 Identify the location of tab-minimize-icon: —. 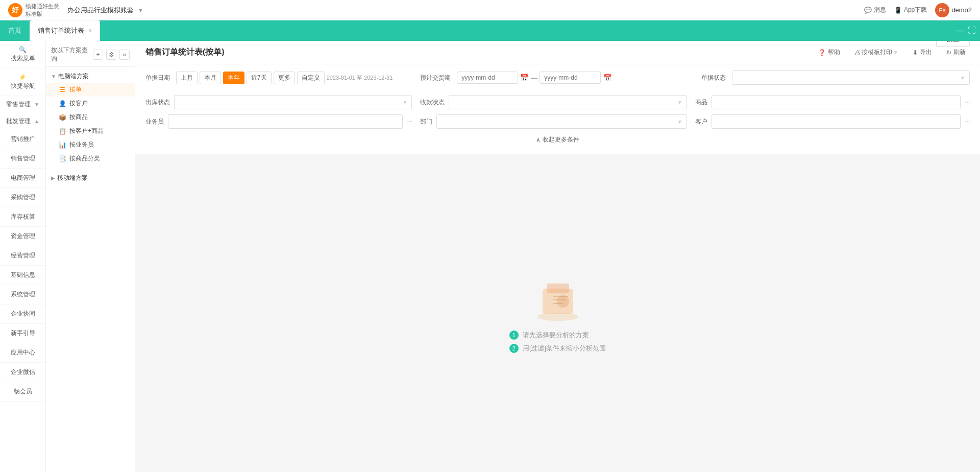
(960, 31).